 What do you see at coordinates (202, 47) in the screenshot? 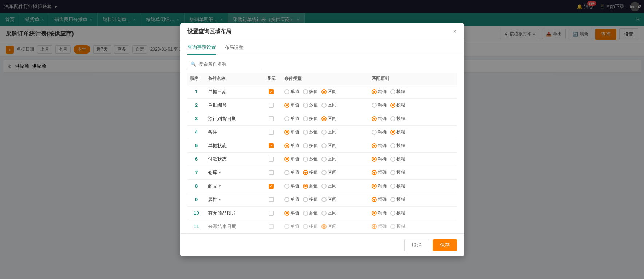
I see `modal-tab-fields-label: 查询字段设置` at bounding box center [202, 47].